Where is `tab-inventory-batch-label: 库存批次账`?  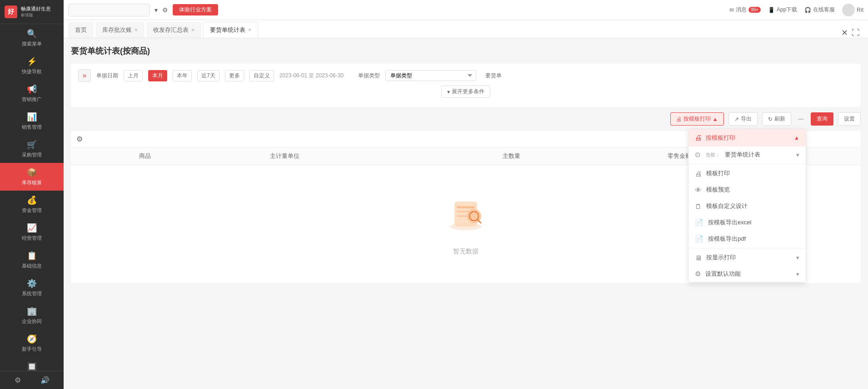
tab-inventory-batch-label: 库存批次账 is located at coordinates (117, 30).